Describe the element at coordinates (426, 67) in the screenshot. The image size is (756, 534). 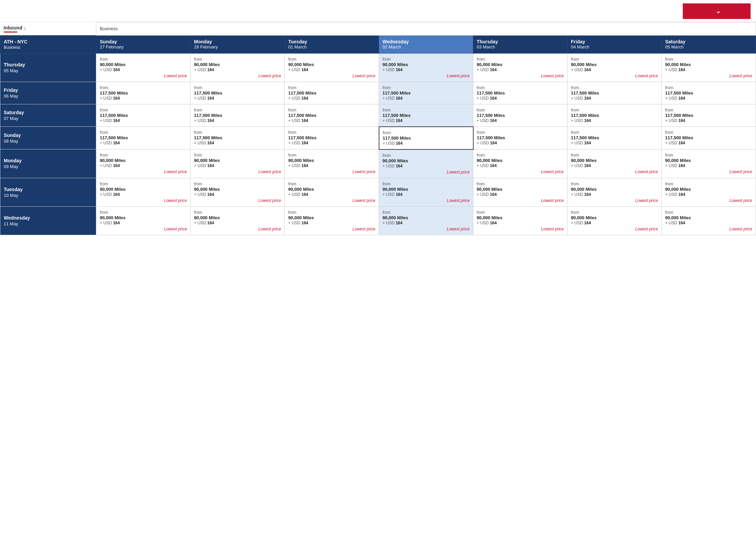
I see `price-cell-r0-c3: from 90,000 Miles + USD 164 Lowest price` at that location.